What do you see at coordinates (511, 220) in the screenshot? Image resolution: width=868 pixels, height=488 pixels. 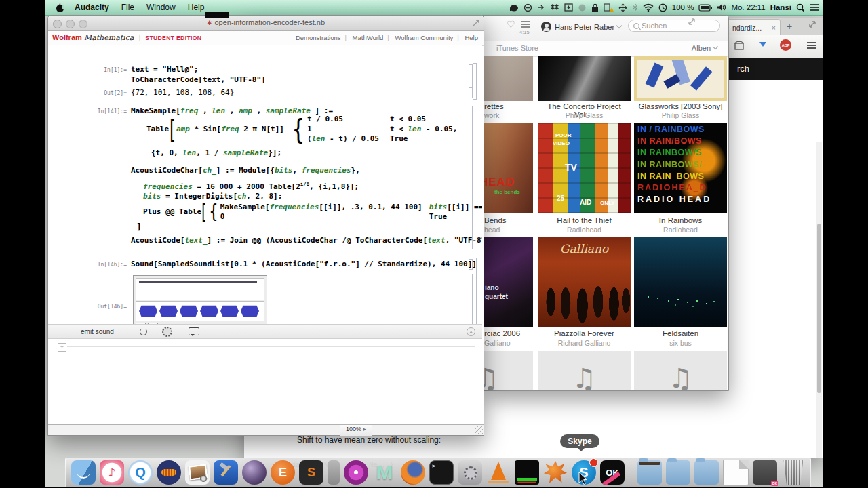 I see `album-title: Bends` at bounding box center [511, 220].